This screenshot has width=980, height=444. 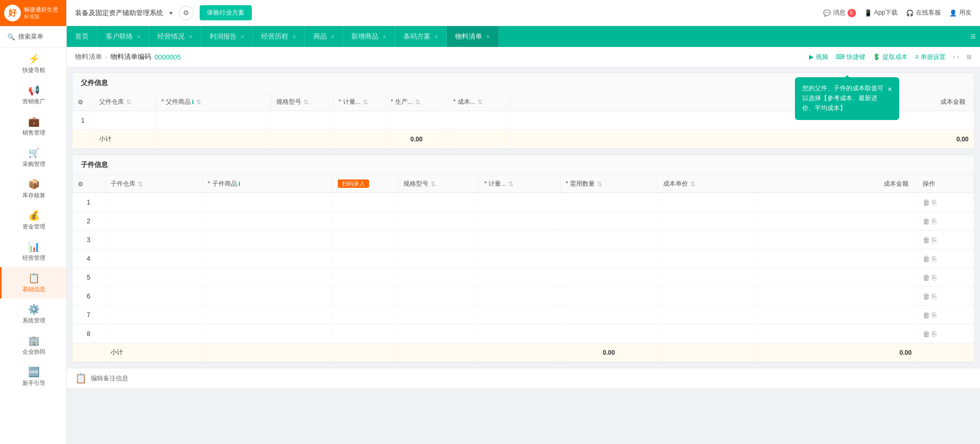 I want to click on tab-barcode: 条码方案 ×, so click(x=421, y=37).